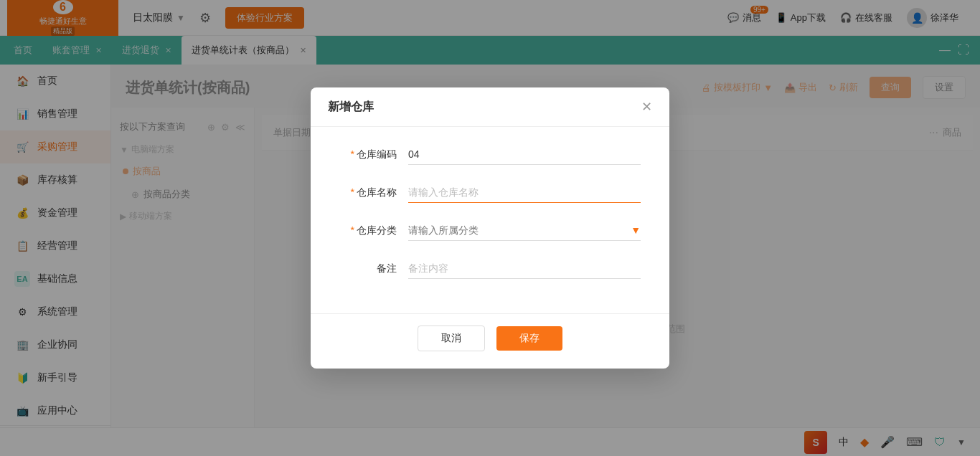 Image resolution: width=980 pixels, height=456 pixels. Describe the element at coordinates (368, 231) in the screenshot. I see `category-label: 仓库分类` at that location.